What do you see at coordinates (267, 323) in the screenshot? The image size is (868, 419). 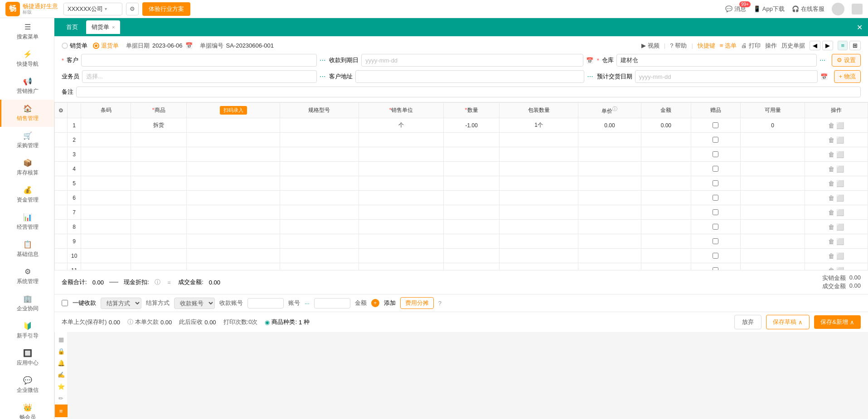 I see `product-type-icon: ◉` at bounding box center [267, 323].